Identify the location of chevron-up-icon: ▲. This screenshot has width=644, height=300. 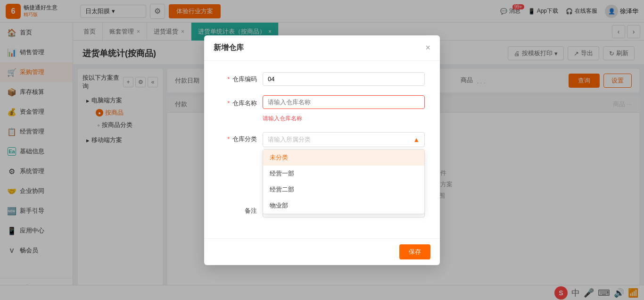
(416, 140).